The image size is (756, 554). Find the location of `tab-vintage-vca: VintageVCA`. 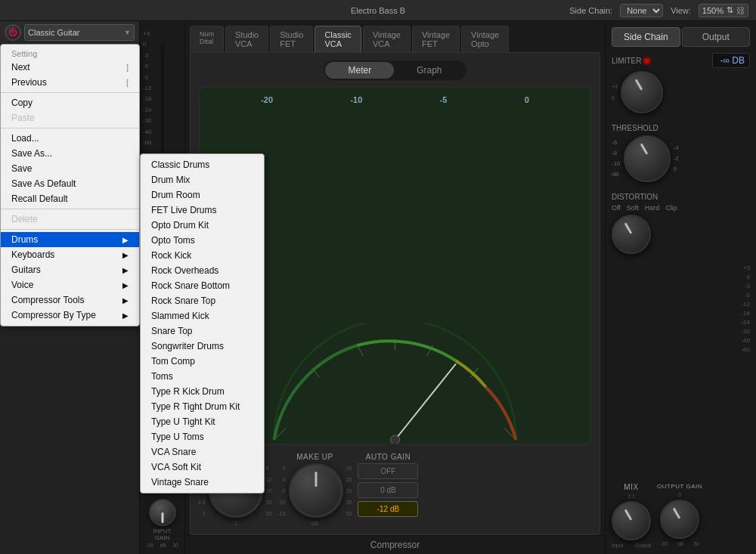

tab-vintage-vca: VintageVCA is located at coordinates (387, 39).